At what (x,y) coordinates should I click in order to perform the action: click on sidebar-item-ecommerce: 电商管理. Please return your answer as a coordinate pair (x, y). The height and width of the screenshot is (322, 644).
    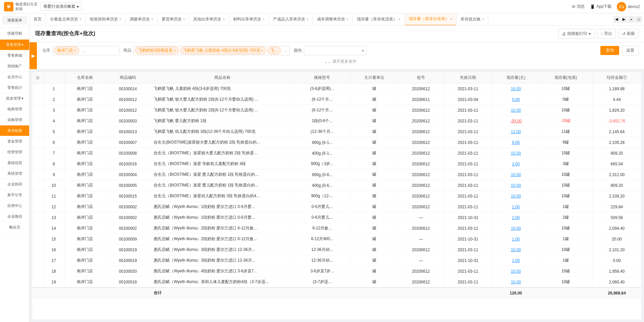
    Looking at the image, I should click on (15, 109).